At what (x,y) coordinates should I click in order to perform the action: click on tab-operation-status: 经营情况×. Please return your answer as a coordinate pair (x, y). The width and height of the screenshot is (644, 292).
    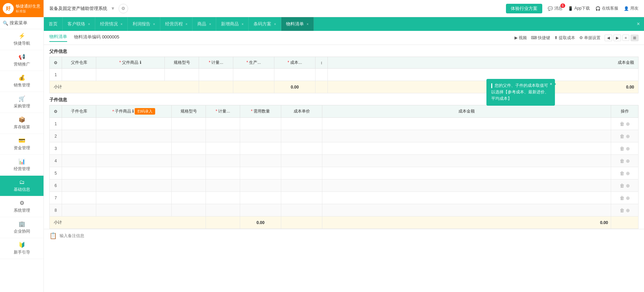
    Looking at the image, I should click on (112, 24).